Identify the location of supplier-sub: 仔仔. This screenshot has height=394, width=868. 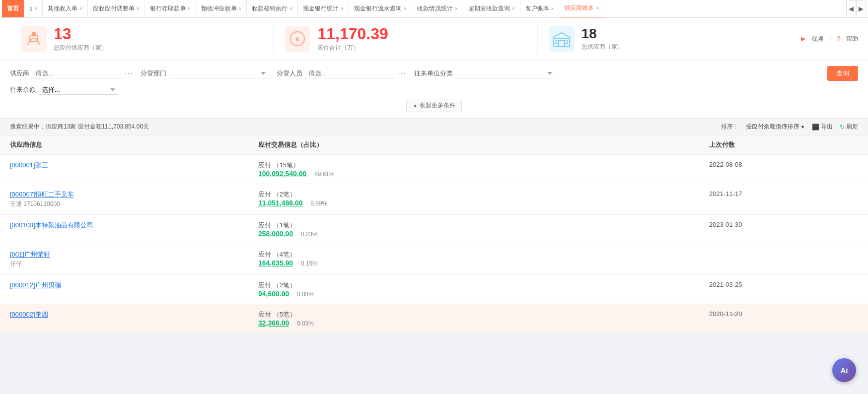
(134, 264).